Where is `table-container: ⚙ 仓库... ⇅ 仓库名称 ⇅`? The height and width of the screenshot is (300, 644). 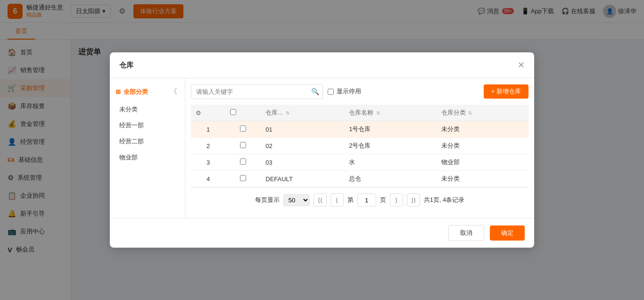
table-container: ⚙ 仓库... ⇅ 仓库名称 ⇅ is located at coordinates (360, 146).